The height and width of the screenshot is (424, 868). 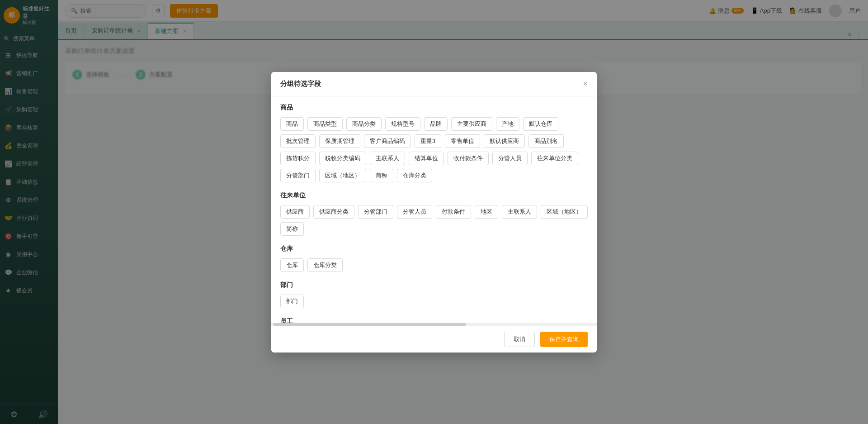 I want to click on dialog-horizontal-scrollbar, so click(x=434, y=324).